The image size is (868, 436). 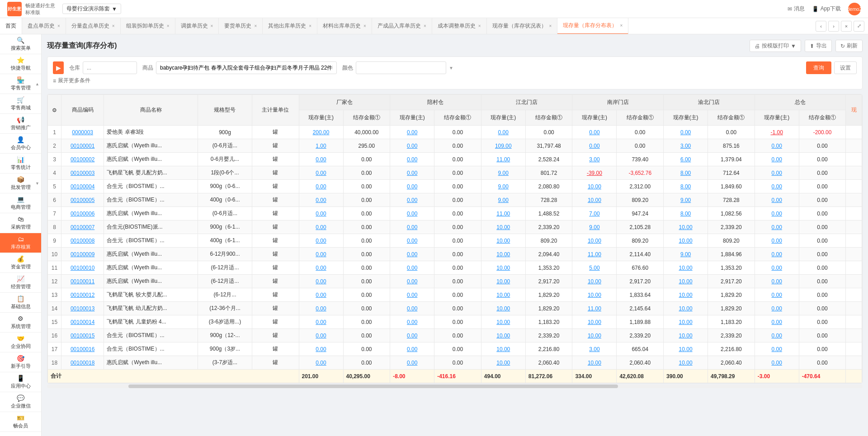 I want to click on sidebar-item-retail-mall: 🛒 零售商城, so click(x=21, y=104).